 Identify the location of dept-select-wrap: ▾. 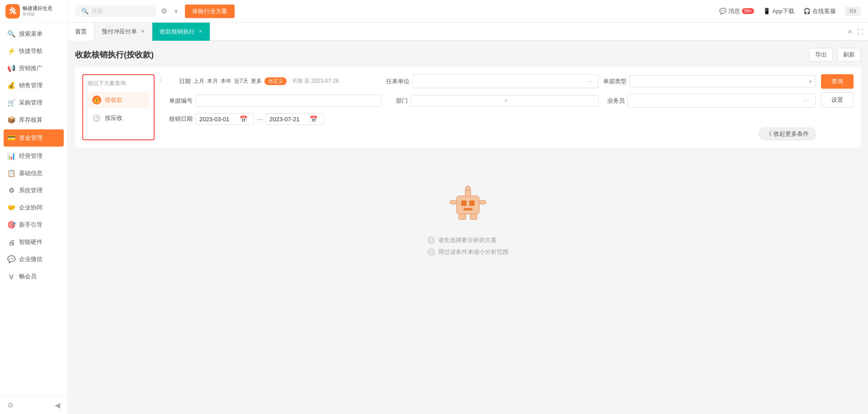
(505, 100).